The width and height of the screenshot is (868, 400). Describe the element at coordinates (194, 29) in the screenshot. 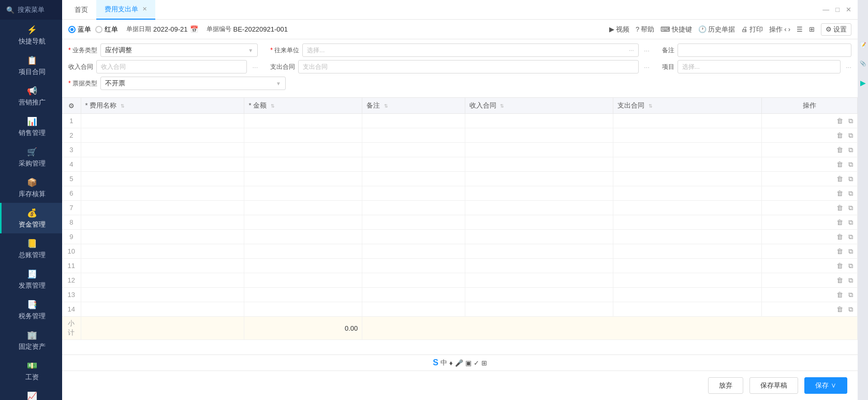

I see `calendar-icon: 📅` at that location.